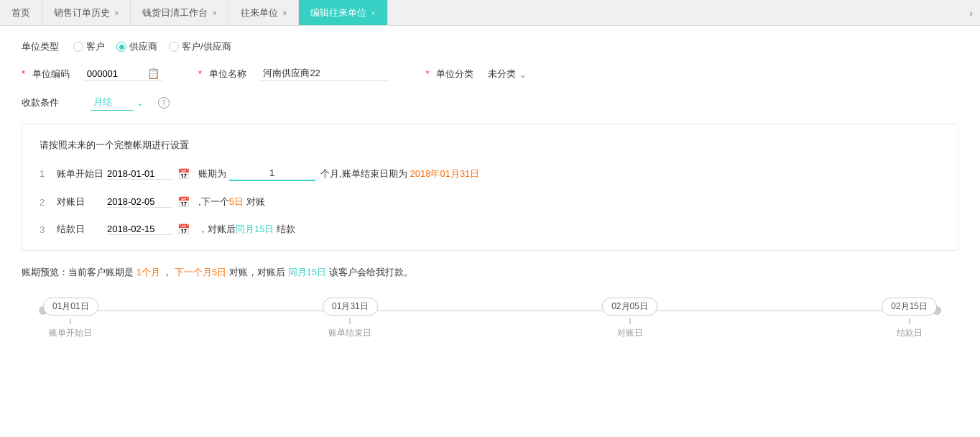 The width and height of the screenshot is (980, 437). What do you see at coordinates (259, 13) in the screenshot?
I see `tab-partner-label: 往来单位` at bounding box center [259, 13].